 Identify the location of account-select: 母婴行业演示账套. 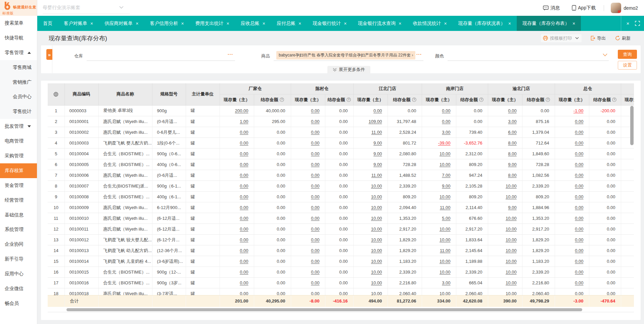
(86, 8).